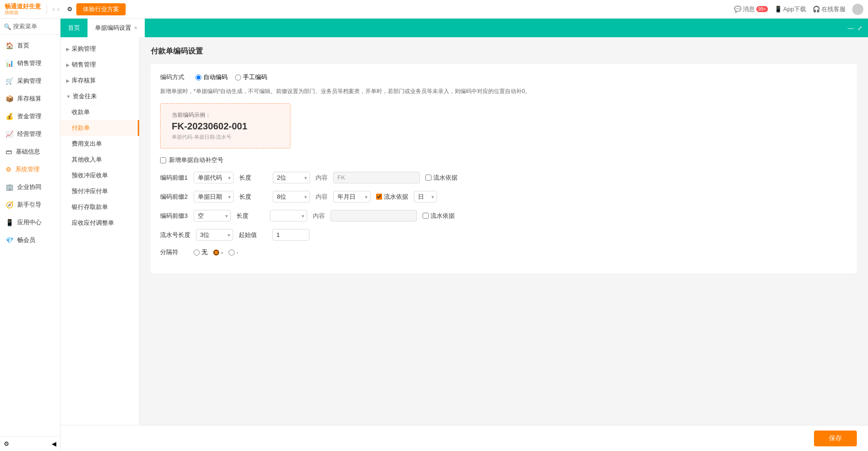 The image size is (868, 451). Describe the element at coordinates (30, 46) in the screenshot. I see `sidebar-item-home: 🏠 首页` at that location.